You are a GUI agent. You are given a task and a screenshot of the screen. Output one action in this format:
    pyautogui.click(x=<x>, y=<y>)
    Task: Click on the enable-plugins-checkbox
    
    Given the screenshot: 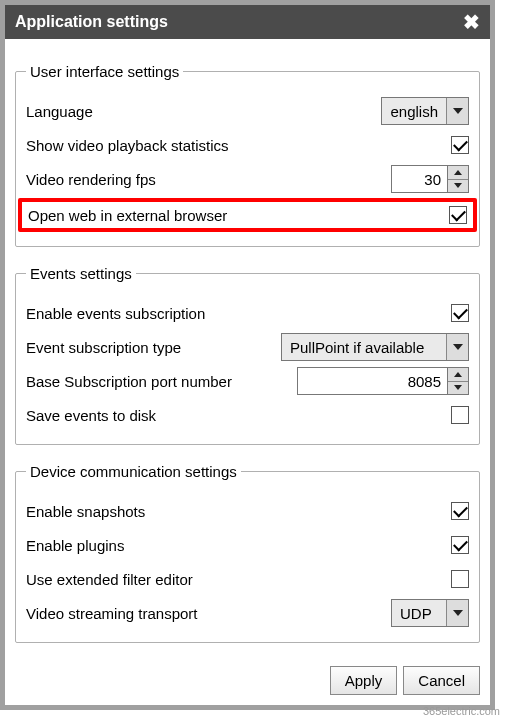 What is the action you would take?
    pyautogui.click(x=460, y=545)
    